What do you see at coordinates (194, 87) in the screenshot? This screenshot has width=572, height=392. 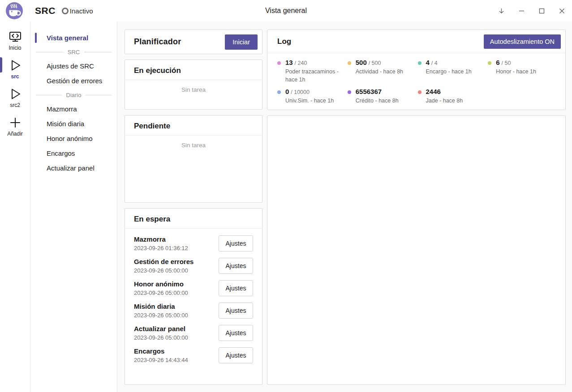 I see `running-empty-text: Sin tarea` at bounding box center [194, 87].